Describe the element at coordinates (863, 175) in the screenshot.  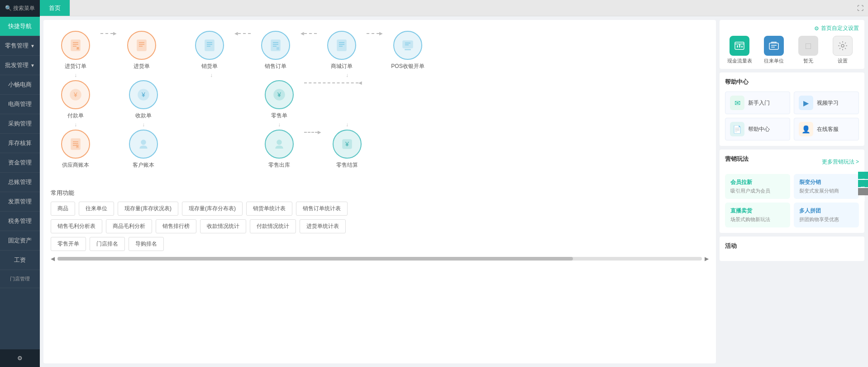
I see `customer-service-button: 客服热线` at that location.